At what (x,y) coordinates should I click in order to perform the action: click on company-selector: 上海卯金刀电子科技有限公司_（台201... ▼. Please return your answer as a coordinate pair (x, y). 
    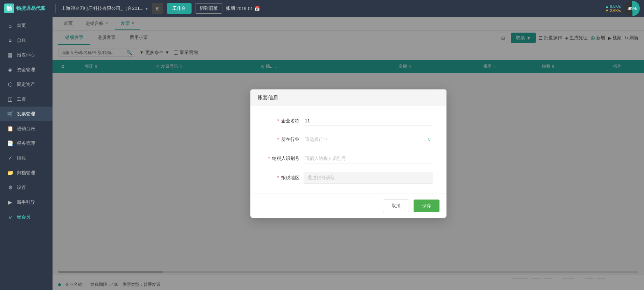
    Looking at the image, I should click on (105, 8).